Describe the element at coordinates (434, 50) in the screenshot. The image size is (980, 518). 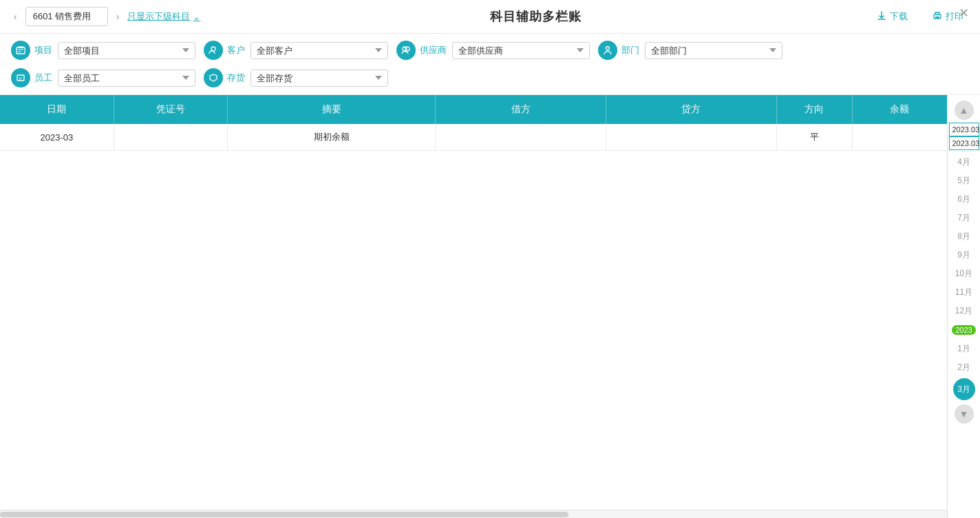
I see `supplier-label: 供应商` at that location.